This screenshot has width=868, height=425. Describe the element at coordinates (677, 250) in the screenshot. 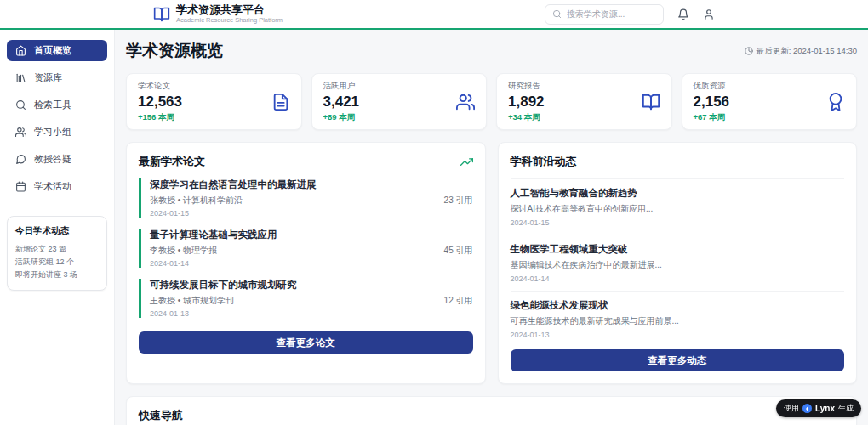

I see `trend-title: 生物医学工程领域重大突破` at that location.